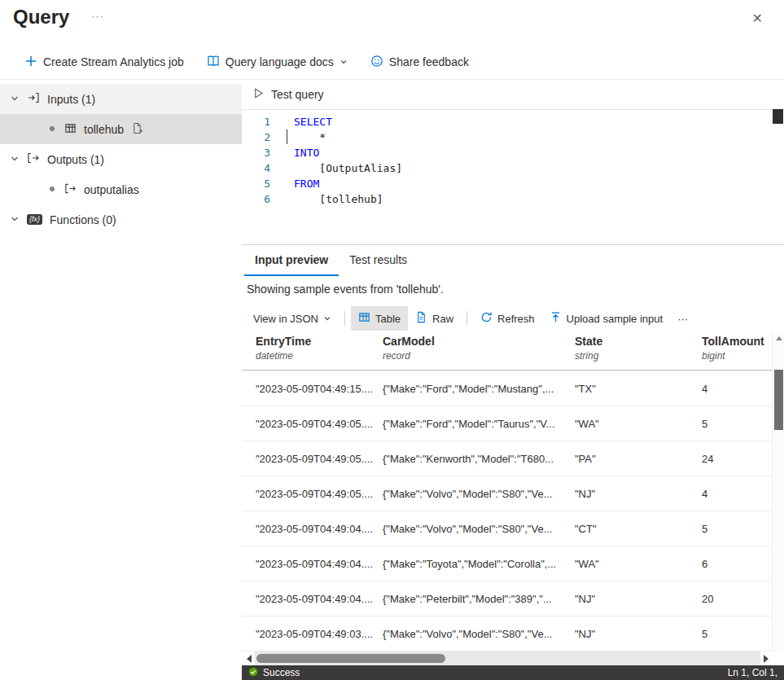 This screenshot has height=680, width=784. Describe the element at coordinates (420, 62) in the screenshot. I see `share-feedback-button: Share feedback` at that location.